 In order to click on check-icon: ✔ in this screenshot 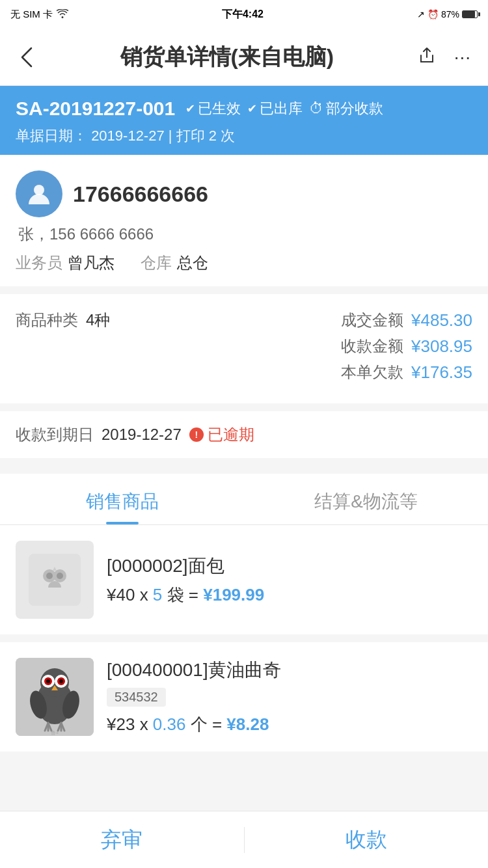, I will do `click(190, 109)`.